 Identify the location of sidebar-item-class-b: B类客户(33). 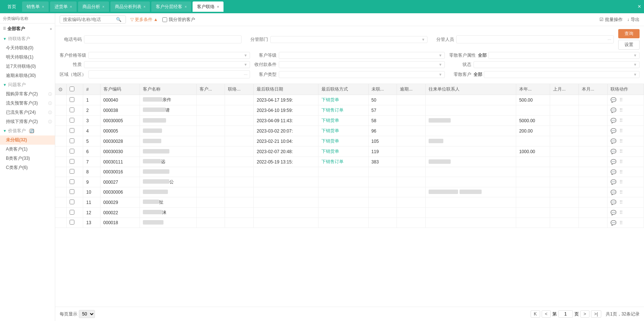
(27, 158).